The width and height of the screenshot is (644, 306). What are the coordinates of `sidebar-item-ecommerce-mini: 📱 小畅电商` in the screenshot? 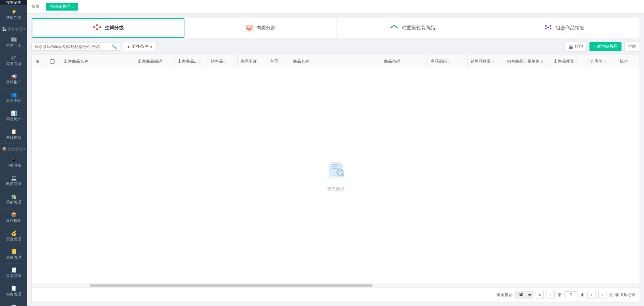 It's located at (14, 163).